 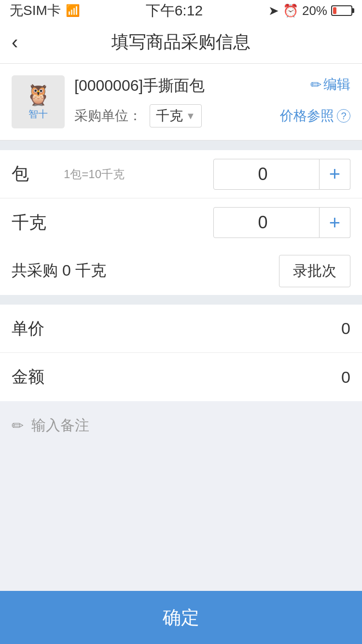 What do you see at coordinates (335, 174) in the screenshot?
I see `bao-plus-button: +` at bounding box center [335, 174].